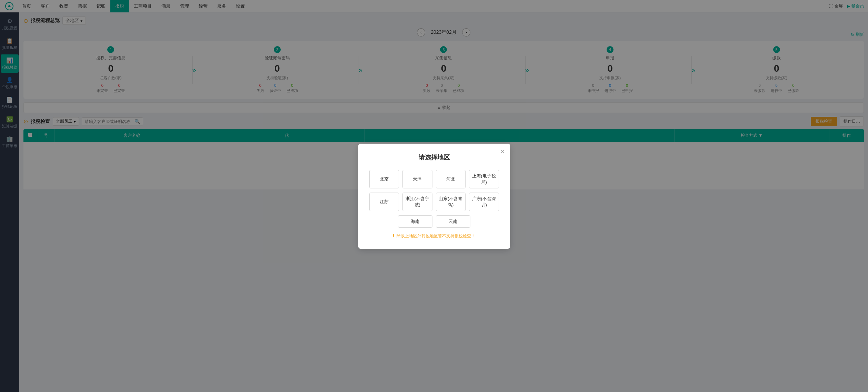 This screenshot has height=392, width=868. Describe the element at coordinates (394, 236) in the screenshot. I see `warning-icon: ℹ` at that location.